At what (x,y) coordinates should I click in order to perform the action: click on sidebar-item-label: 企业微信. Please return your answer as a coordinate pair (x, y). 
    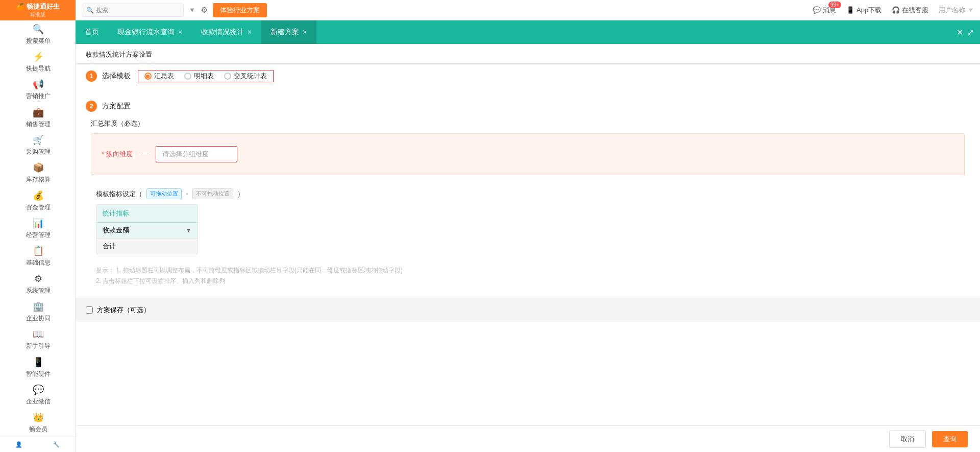
    Looking at the image, I should click on (38, 401).